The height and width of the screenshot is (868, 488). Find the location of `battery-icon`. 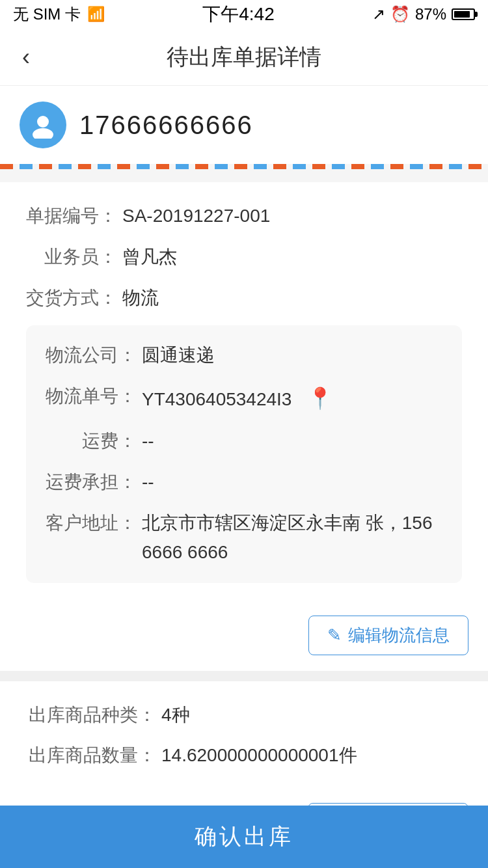

battery-icon is located at coordinates (463, 14).